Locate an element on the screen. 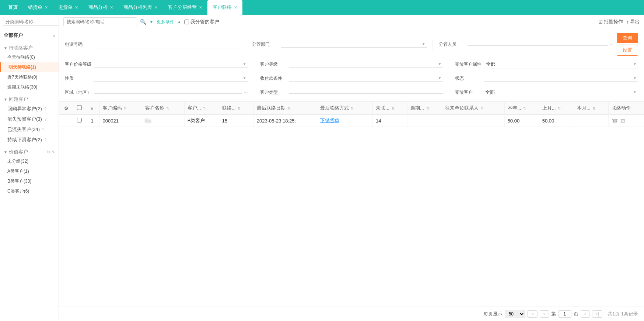  query-button: 查询 is located at coordinates (627, 38).